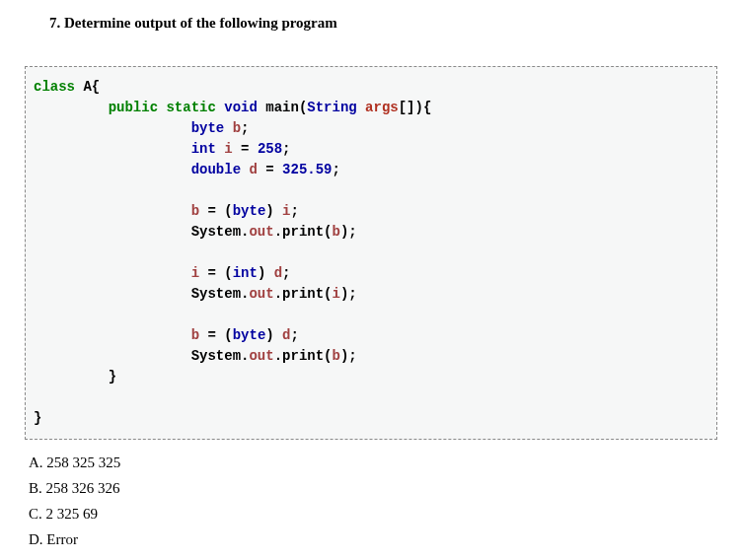 The image size is (742, 560). What do you see at coordinates (245, 107) in the screenshot?
I see `code-token: void` at bounding box center [245, 107].